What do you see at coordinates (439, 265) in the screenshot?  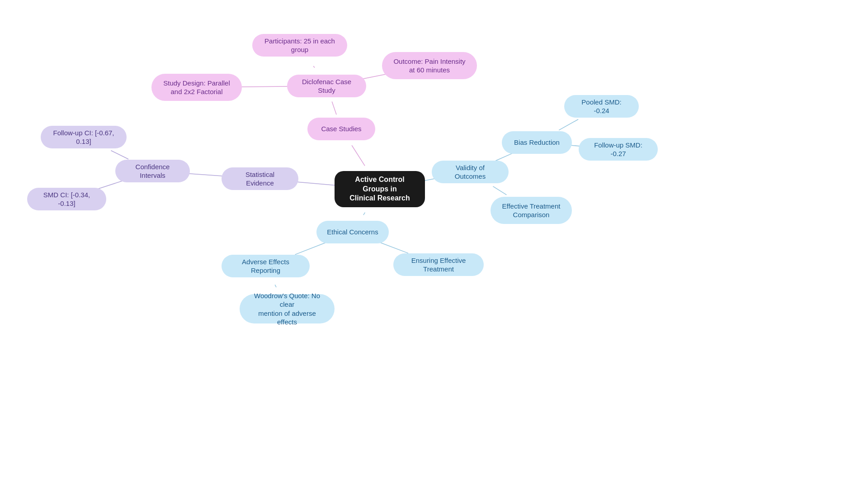 I see `node-ensuring_treatment: Ensuring Effective Treatment` at bounding box center [439, 265].